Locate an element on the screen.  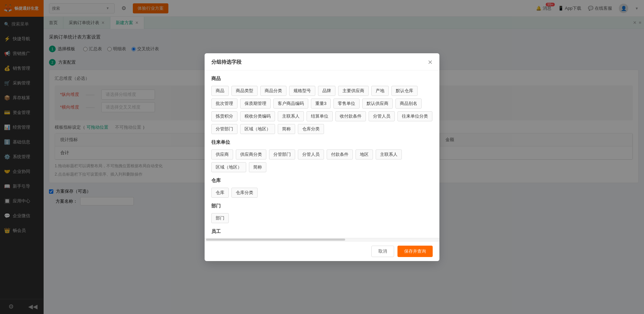
group-title-product: 商品 is located at coordinates (322, 79).